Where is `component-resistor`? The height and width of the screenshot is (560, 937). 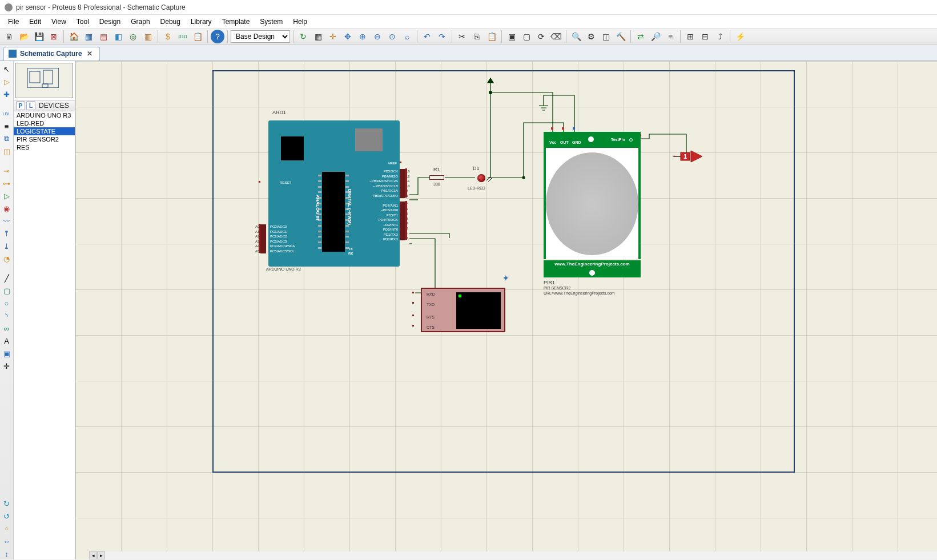
component-resistor is located at coordinates (437, 178).